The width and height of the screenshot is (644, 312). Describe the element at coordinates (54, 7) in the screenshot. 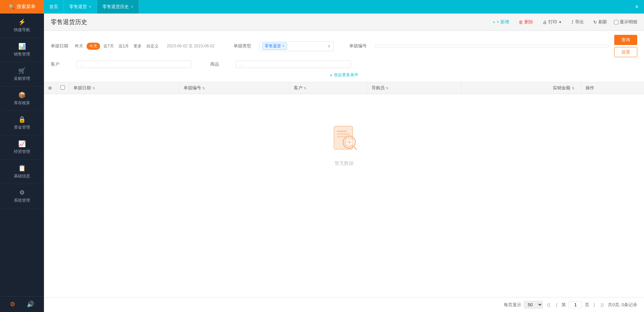

I see `tab-home: 首页` at that location.